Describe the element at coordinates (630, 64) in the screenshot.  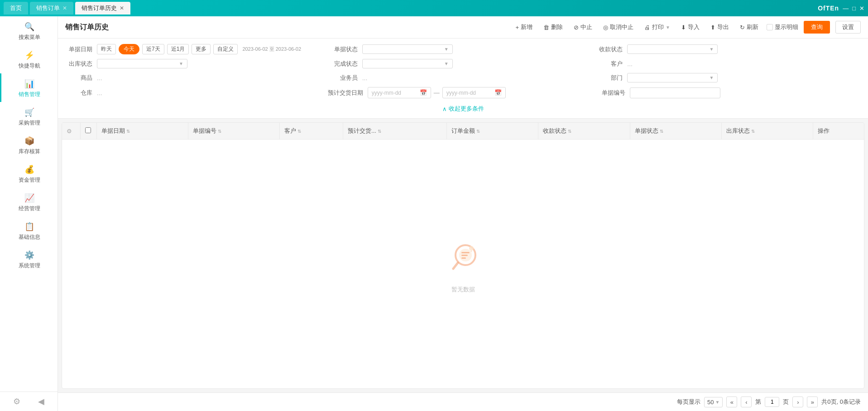
I see `customer-picker: ...` at that location.